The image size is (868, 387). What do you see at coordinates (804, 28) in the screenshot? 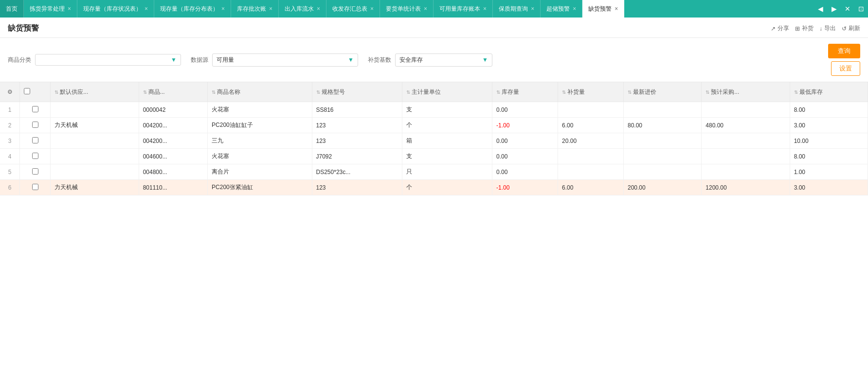
I see `replenish-button: ⊞ 补货` at bounding box center [804, 28].